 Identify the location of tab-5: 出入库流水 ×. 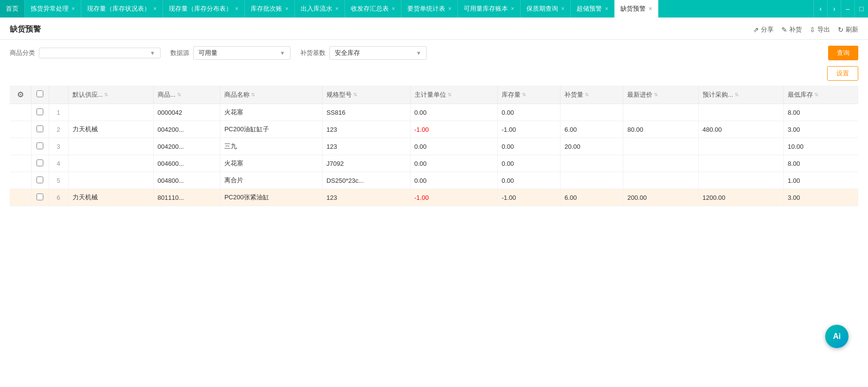
(320, 9).